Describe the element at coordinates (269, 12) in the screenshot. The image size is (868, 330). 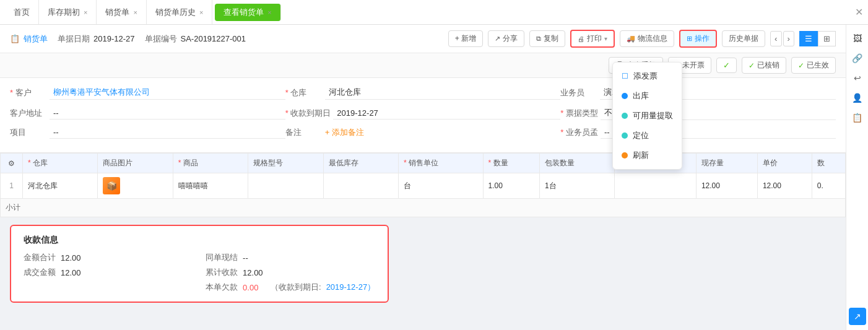
I see `close-view-sales-tab: ×` at that location.